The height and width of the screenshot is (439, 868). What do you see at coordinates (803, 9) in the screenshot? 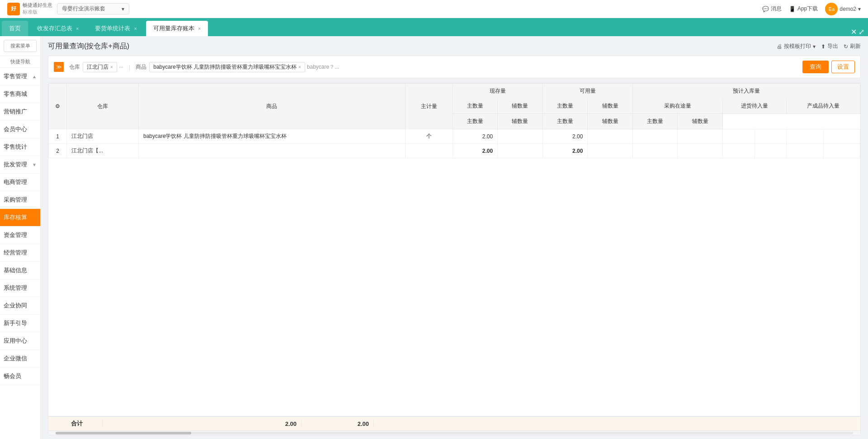
I see `app-download-button: 📱 App下载` at bounding box center [803, 9].